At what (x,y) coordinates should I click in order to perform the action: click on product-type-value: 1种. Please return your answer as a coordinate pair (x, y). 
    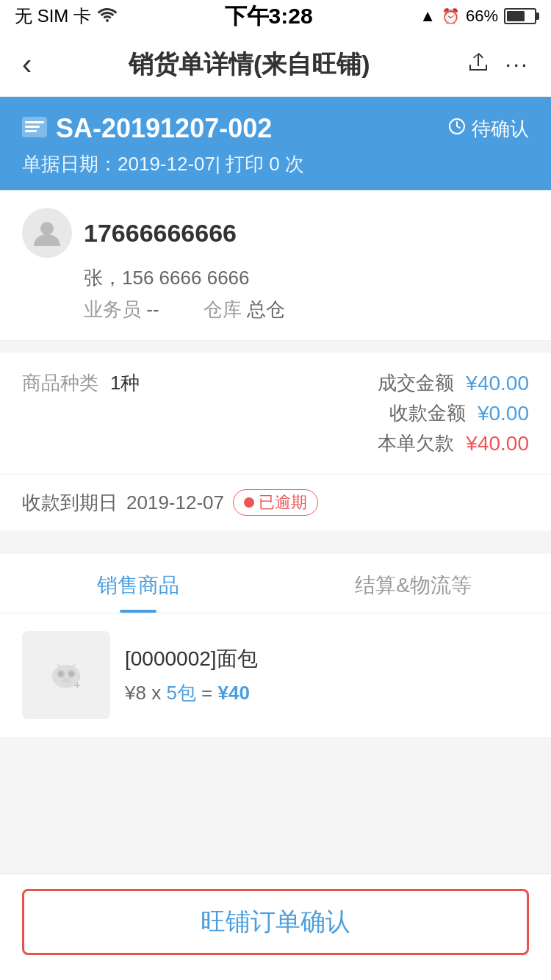
    Looking at the image, I should click on (125, 383).